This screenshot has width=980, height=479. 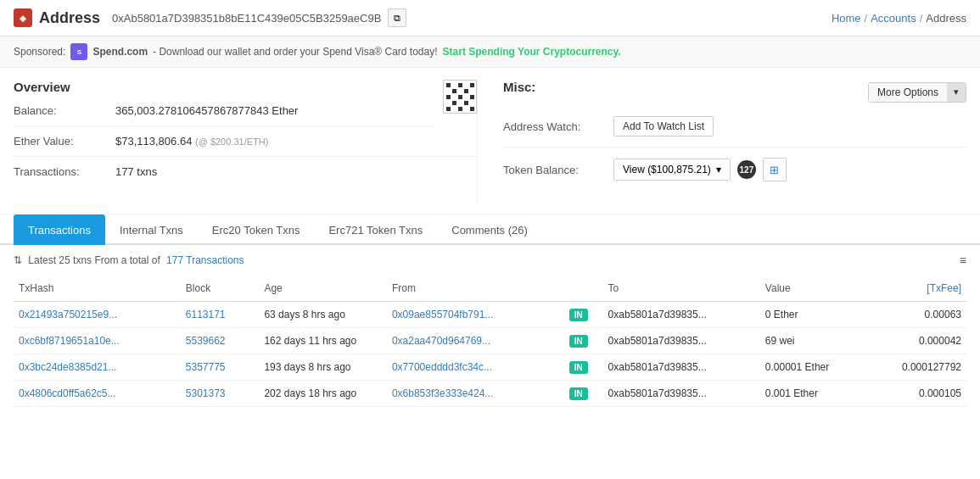 I want to click on external-link-icon: ⊞, so click(x=775, y=170).